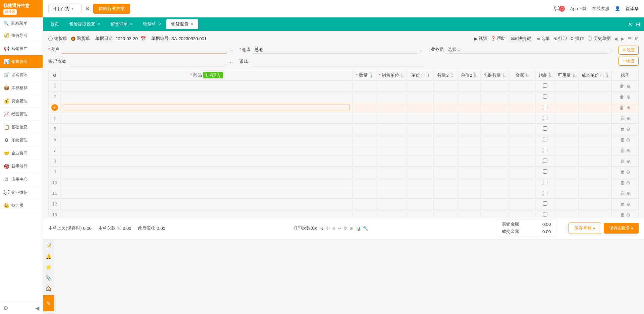 This screenshot has height=314, width=644. What do you see at coordinates (131, 24) in the screenshot?
I see `tab-close-2: ✕` at bounding box center [131, 24].